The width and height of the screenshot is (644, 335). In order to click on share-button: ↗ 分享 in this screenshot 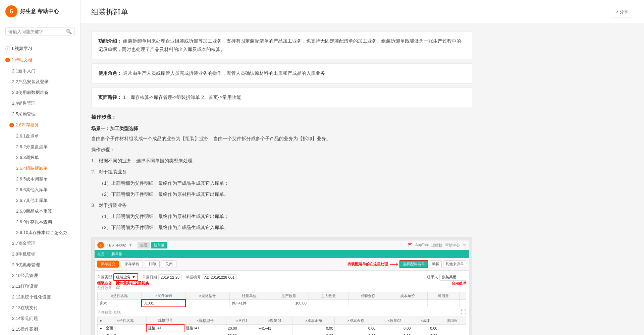, I will do `click(622, 12)`.